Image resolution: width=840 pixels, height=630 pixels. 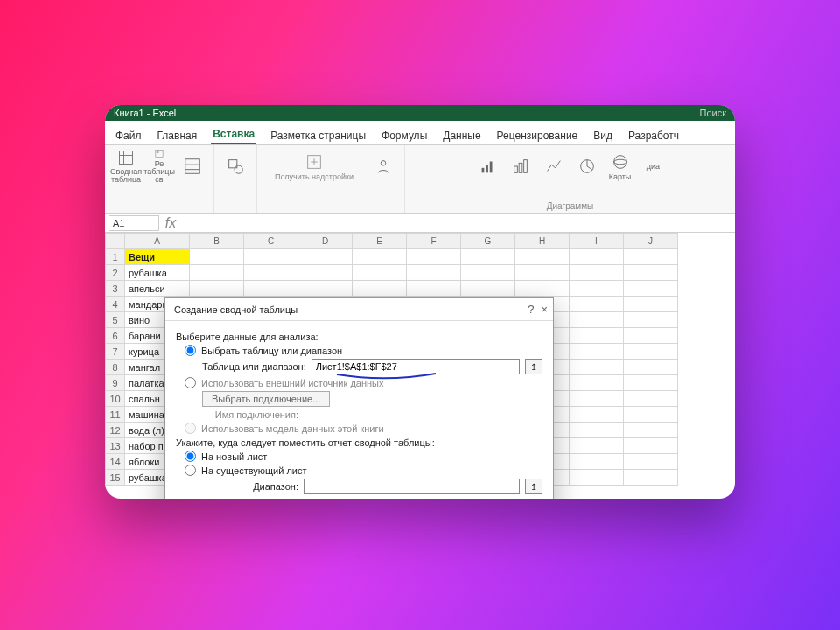 What do you see at coordinates (359, 443) in the screenshot?
I see `section-dest-label: Укажите, куда следует поместить отчет св…` at bounding box center [359, 443].